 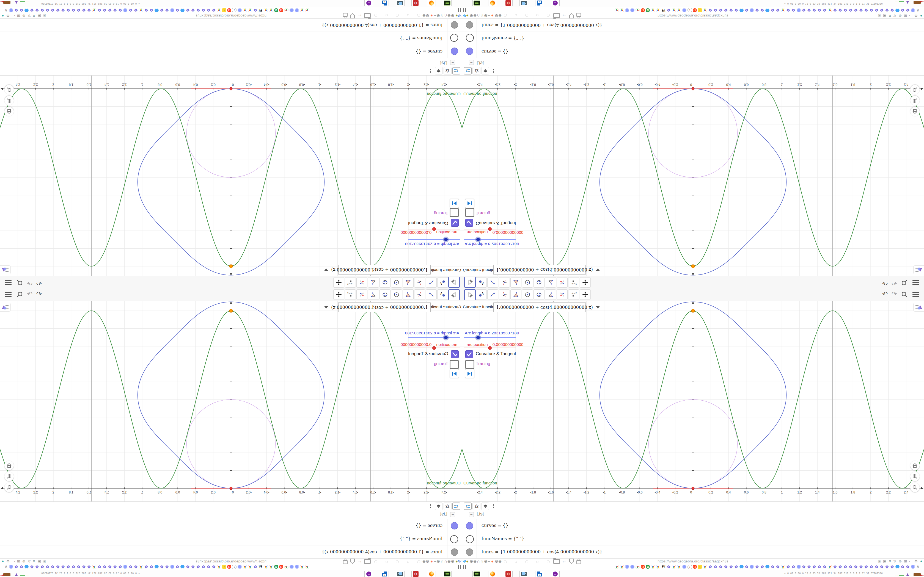 What do you see at coordinates (562, 295) in the screenshot?
I see `tool-button-reflect-about-line` at bounding box center [562, 295].